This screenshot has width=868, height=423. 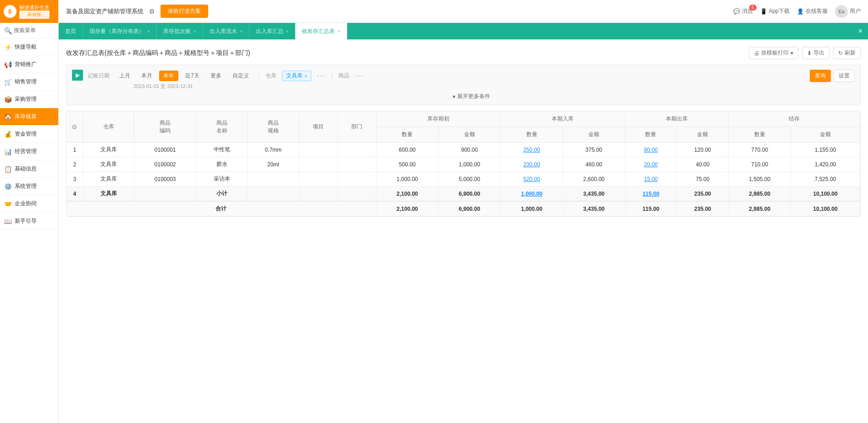 What do you see at coordinates (195, 31) in the screenshot?
I see `tab-batch-close-icon: ×` at bounding box center [195, 31].